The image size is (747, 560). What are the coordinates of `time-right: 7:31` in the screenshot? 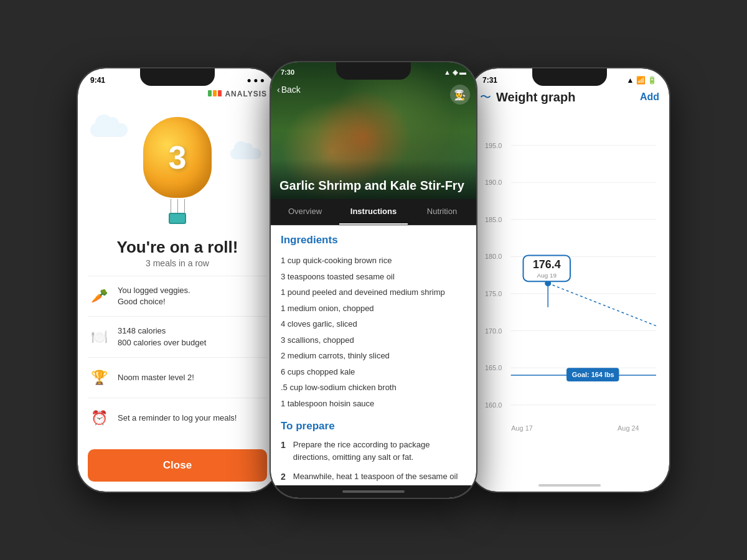 It's located at (490, 80).